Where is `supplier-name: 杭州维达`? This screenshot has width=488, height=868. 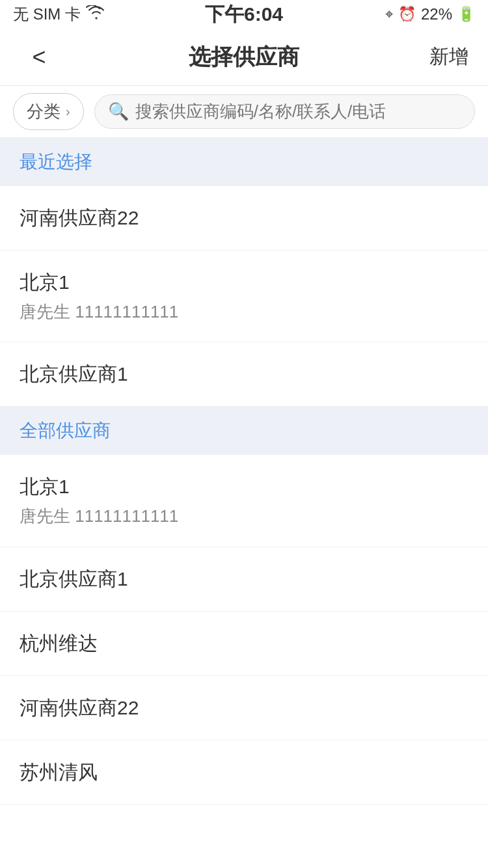 supplier-name: 杭州维达 is located at coordinates (244, 644).